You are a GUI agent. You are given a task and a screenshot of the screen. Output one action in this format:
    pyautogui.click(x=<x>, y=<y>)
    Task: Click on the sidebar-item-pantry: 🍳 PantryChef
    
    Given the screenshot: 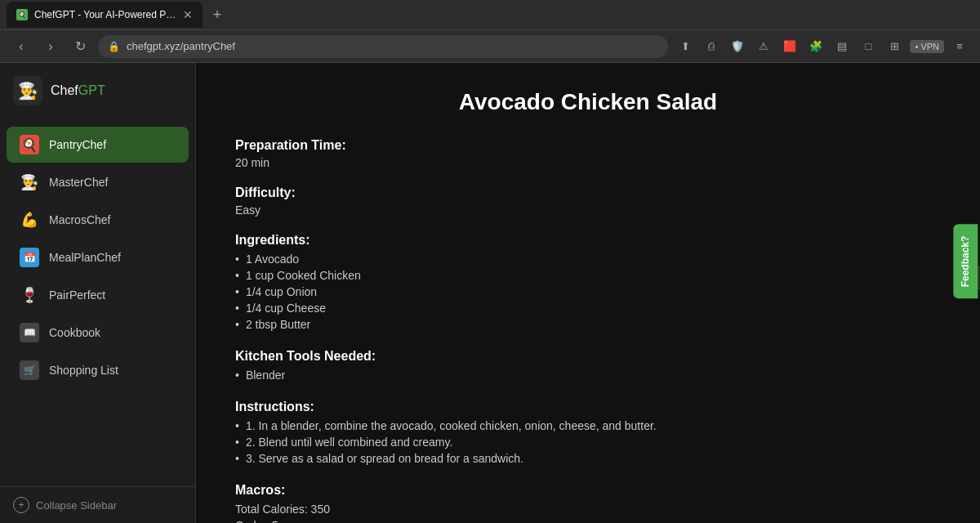 What is the action you would take?
    pyautogui.click(x=98, y=145)
    